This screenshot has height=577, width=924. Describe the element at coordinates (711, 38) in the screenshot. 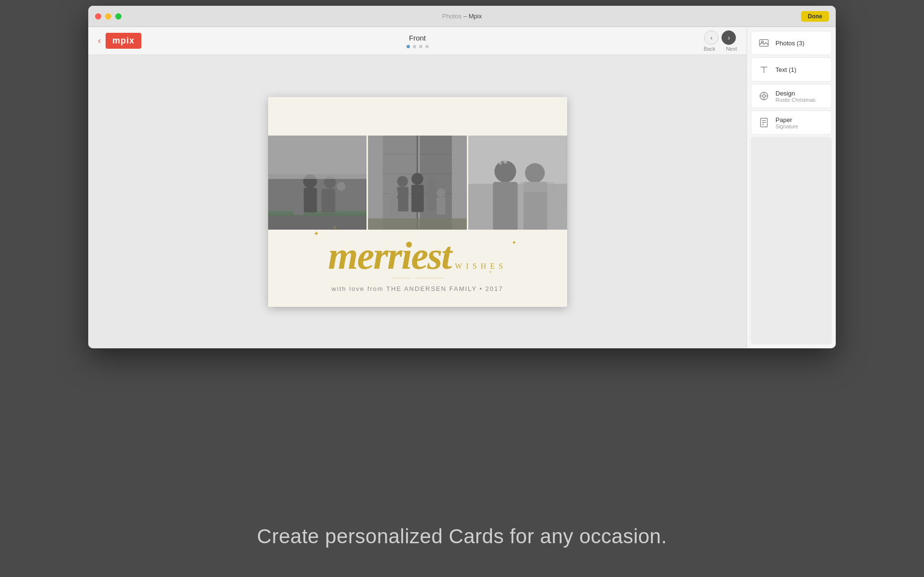

I see `back-button: ‹` at that location.